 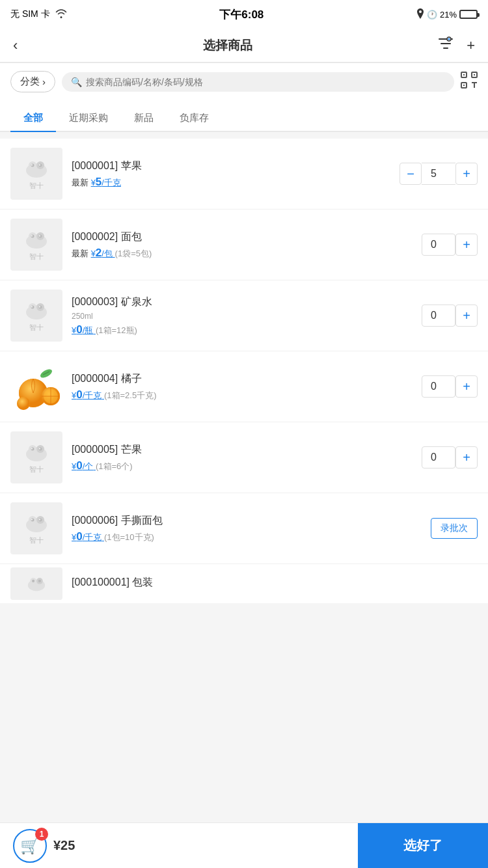 I want to click on status-time: 下午6:08, so click(x=241, y=14).